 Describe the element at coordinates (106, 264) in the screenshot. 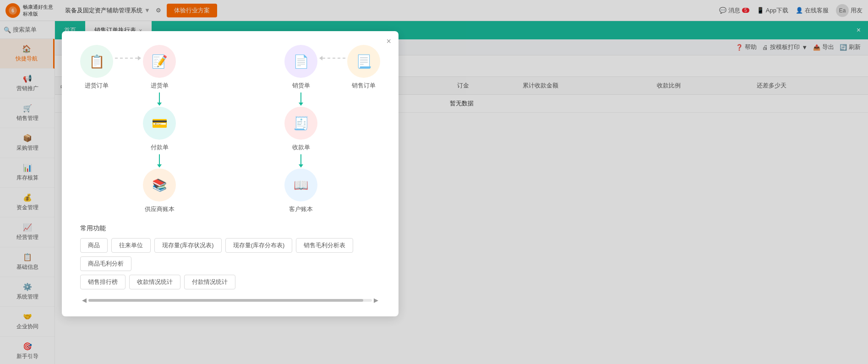

I see `btn-product-gross: 商品毛利分析` at that location.